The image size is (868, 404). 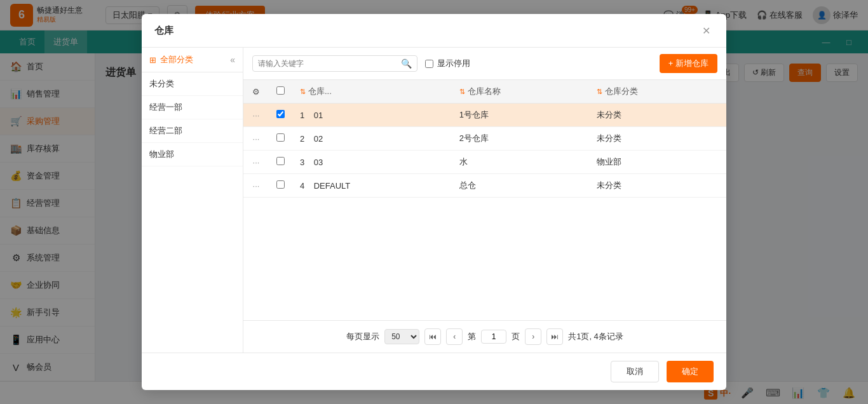 What do you see at coordinates (363, 337) in the screenshot?
I see `page-size-label: 每页显示` at bounding box center [363, 337].